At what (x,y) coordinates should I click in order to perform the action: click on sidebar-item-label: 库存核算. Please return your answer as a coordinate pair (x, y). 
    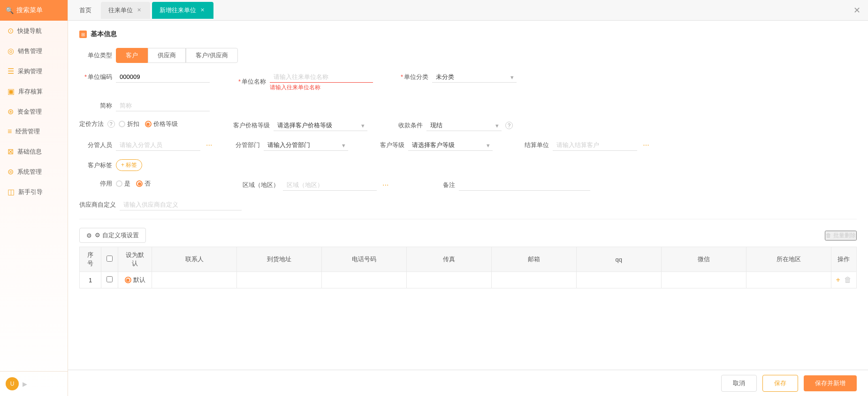
    Looking at the image, I should click on (30, 92).